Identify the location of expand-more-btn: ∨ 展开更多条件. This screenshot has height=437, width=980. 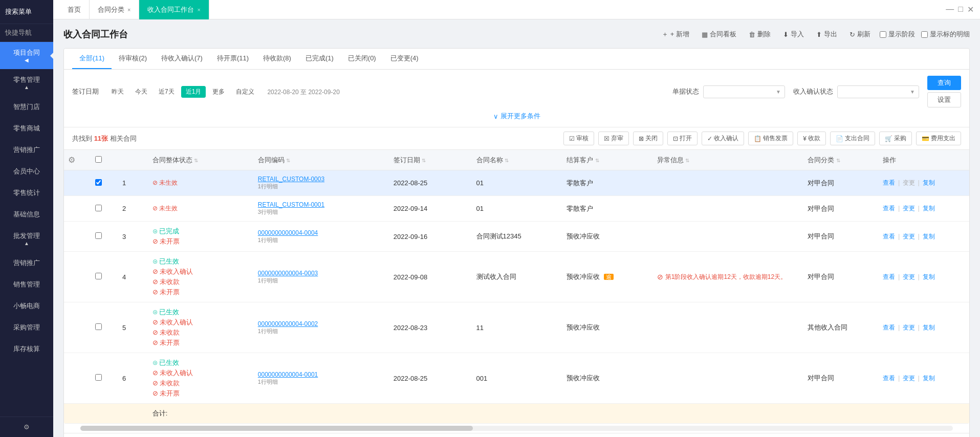
(517, 116).